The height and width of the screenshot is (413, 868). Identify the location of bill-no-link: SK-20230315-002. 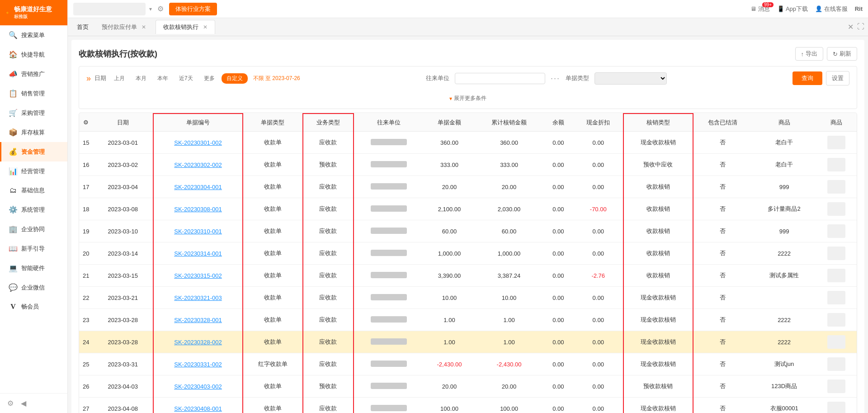
(198, 276).